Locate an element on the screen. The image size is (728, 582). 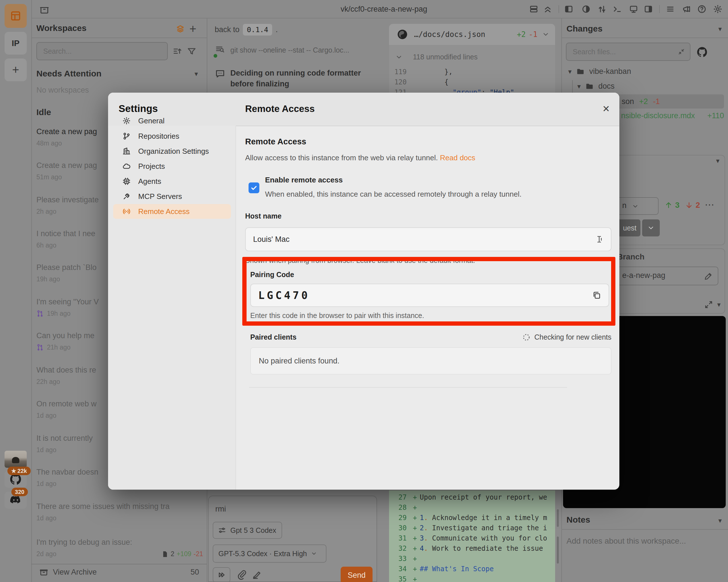
archive-count: 50 is located at coordinates (190, 572).